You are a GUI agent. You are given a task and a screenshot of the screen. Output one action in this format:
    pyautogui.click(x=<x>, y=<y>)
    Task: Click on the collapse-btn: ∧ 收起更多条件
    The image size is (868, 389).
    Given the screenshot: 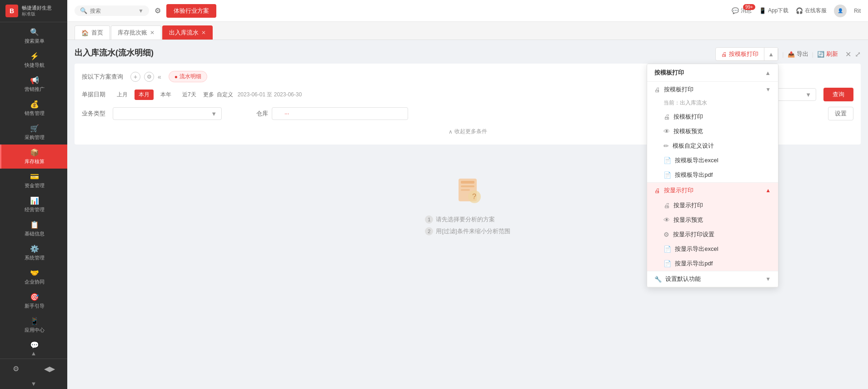 What is the action you would take?
    pyautogui.click(x=468, y=132)
    